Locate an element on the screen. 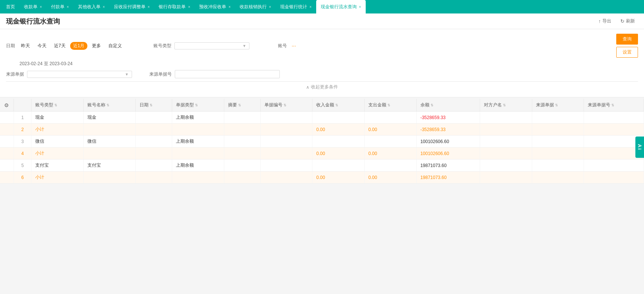 This screenshot has height=294, width=644. col-doc-type: 单据类型⇅ is located at coordinates (198, 105).